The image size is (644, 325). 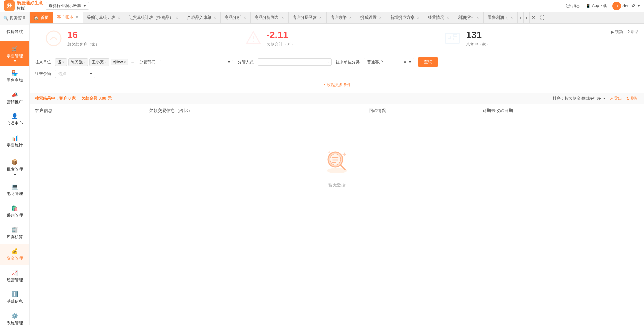 I want to click on sidebar-item-finance: 💰 资金管理, so click(x=15, y=255).